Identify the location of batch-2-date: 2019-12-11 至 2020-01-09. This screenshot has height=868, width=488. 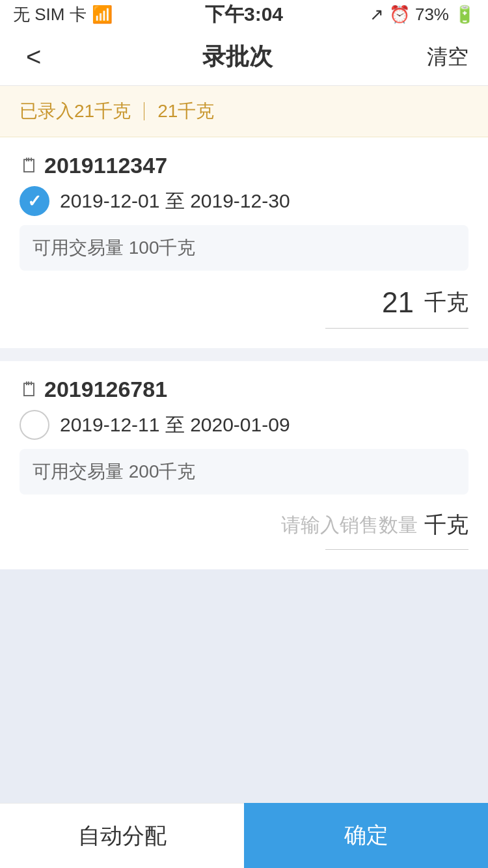
(175, 426).